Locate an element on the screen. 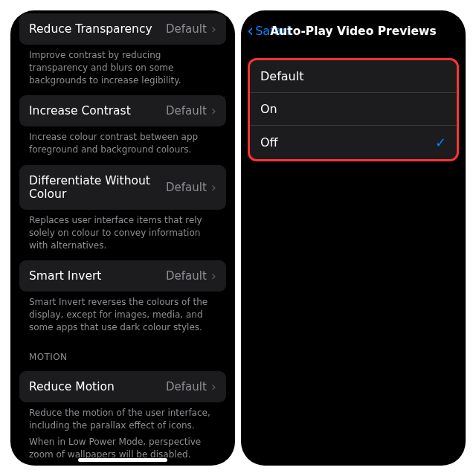  back-button: ‹ Safari is located at coordinates (268, 31).